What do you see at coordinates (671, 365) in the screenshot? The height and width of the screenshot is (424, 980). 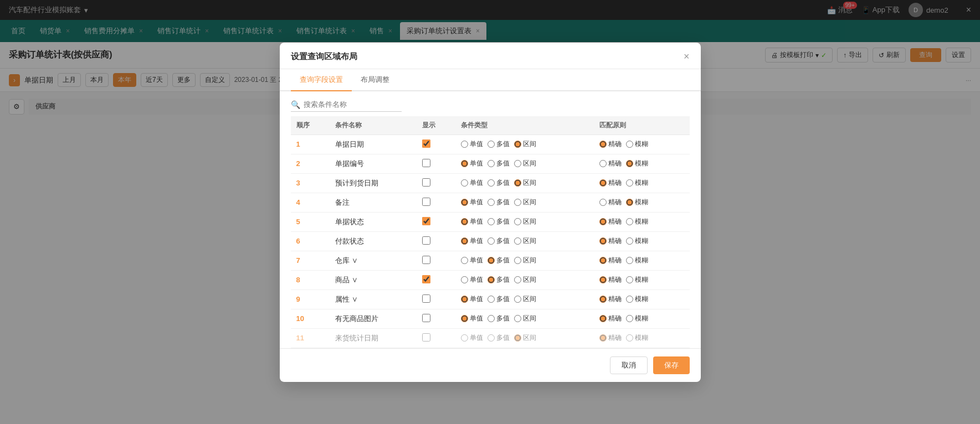 I see `save-button: 保存` at bounding box center [671, 365].